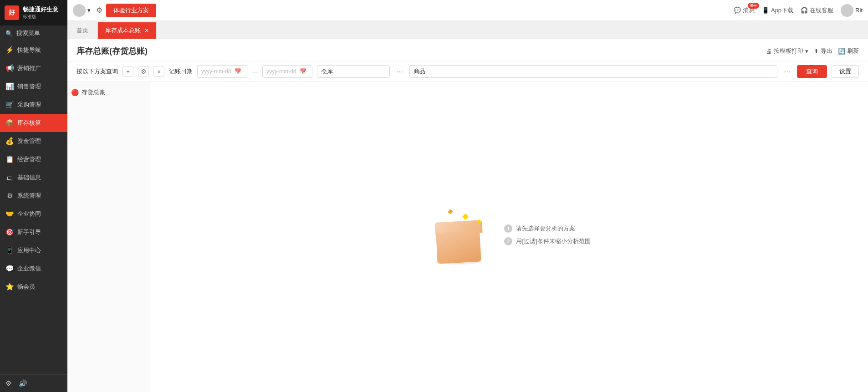 Image resolution: width=868 pixels, height=392 pixels. Describe the element at coordinates (34, 269) in the screenshot. I see `sidebar-item-wechat: 💬企业微信` at that location.